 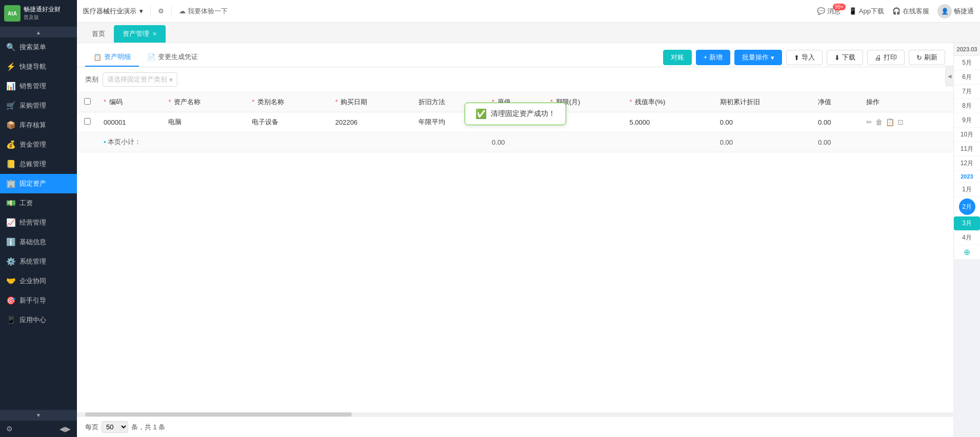 What do you see at coordinates (38, 281) in the screenshot?
I see `sidebar-item-enterprise: 🤝 企业协同` at bounding box center [38, 281].